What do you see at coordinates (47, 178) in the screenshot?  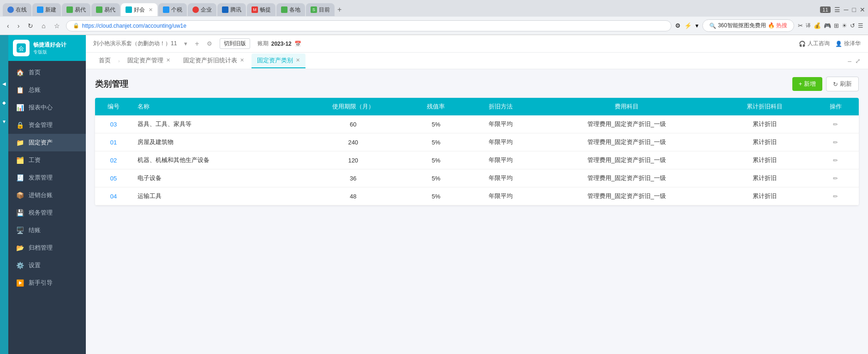 I see `sidebar-item-invoices: 🧾 发票管理` at bounding box center [47, 178].